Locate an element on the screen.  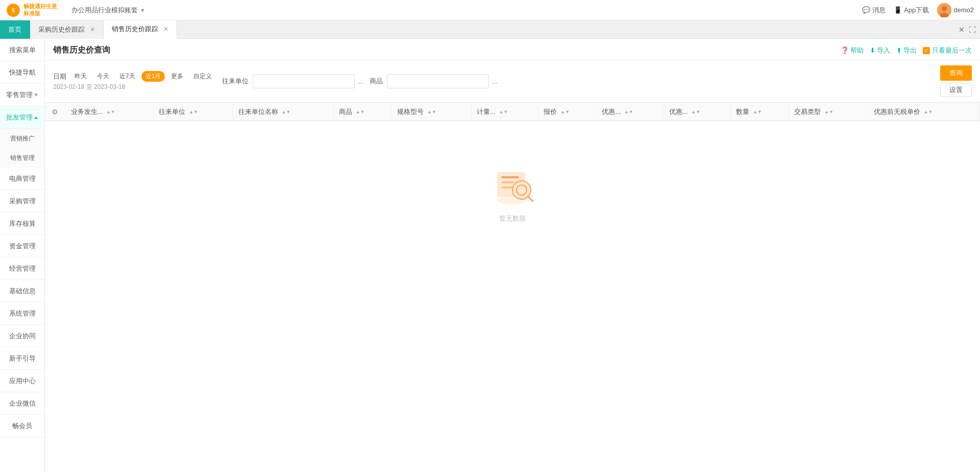
sidebar-item-sys-mgmt: 系统管理 is located at coordinates (22, 314).